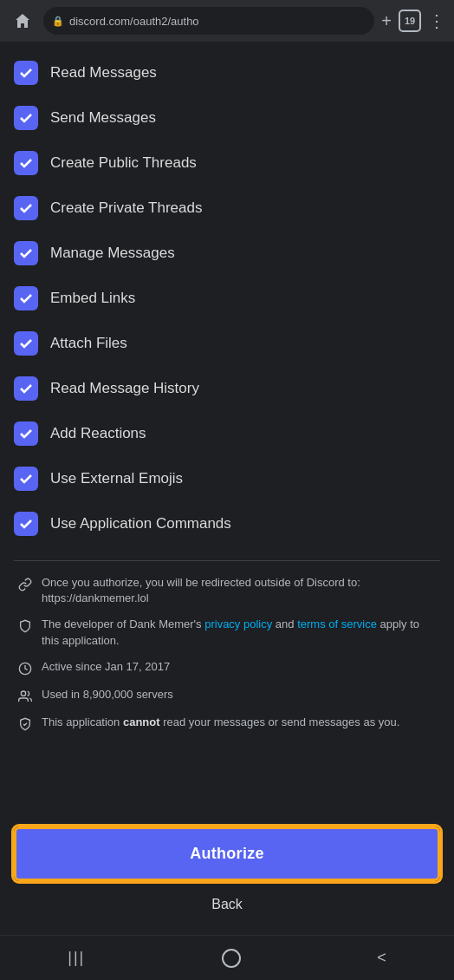 Image resolution: width=454 pixels, height=980 pixels. I want to click on permission-item-embed-links: Embed Links, so click(227, 298).